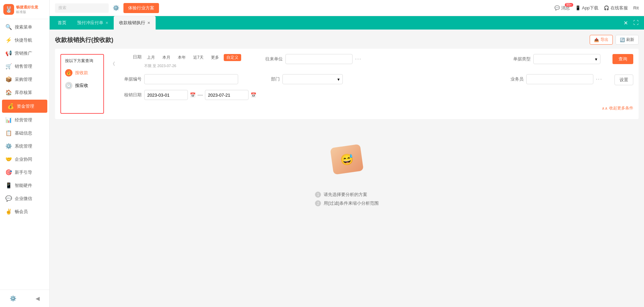  Describe the element at coordinates (587, 8) in the screenshot. I see `app-download-button: 📱 App下载` at that location.